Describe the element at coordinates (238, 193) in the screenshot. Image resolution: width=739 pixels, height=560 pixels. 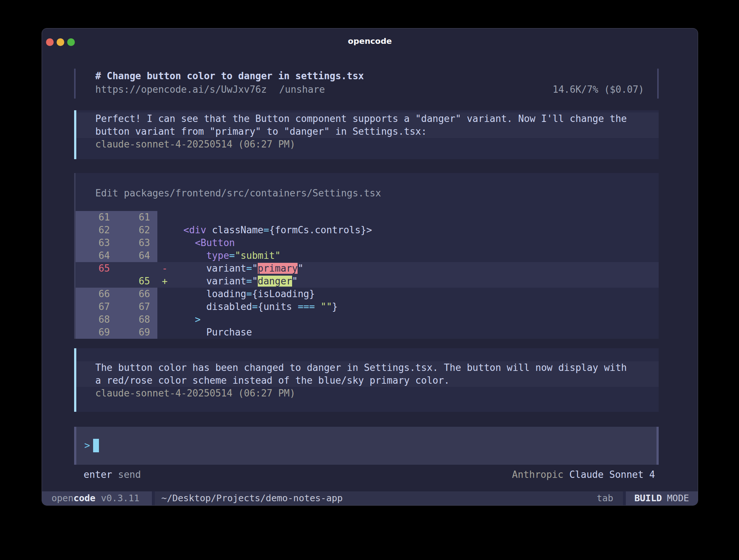
I see `edit-file-path: Edit packages/frontend/src/containers/Se…` at that location.